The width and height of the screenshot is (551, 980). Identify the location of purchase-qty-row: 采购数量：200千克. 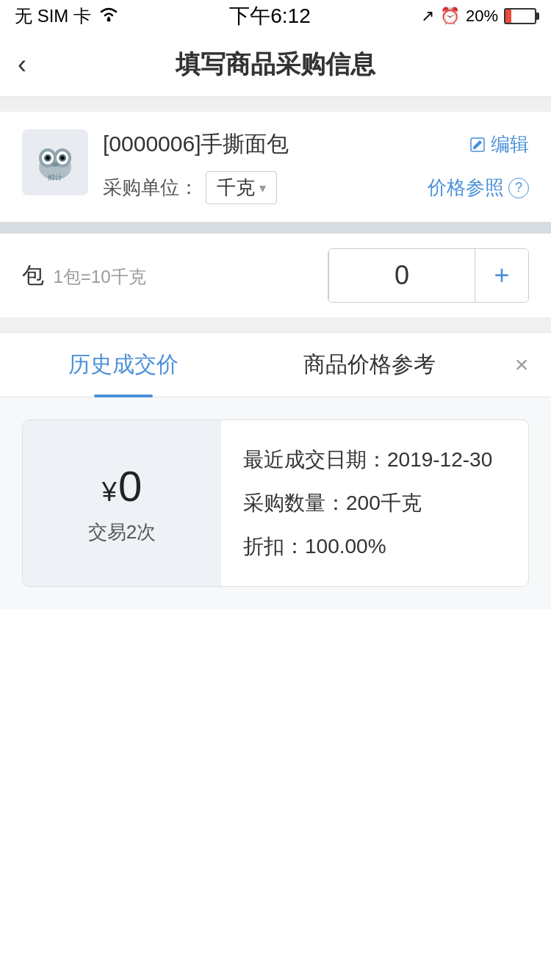
(375, 502).